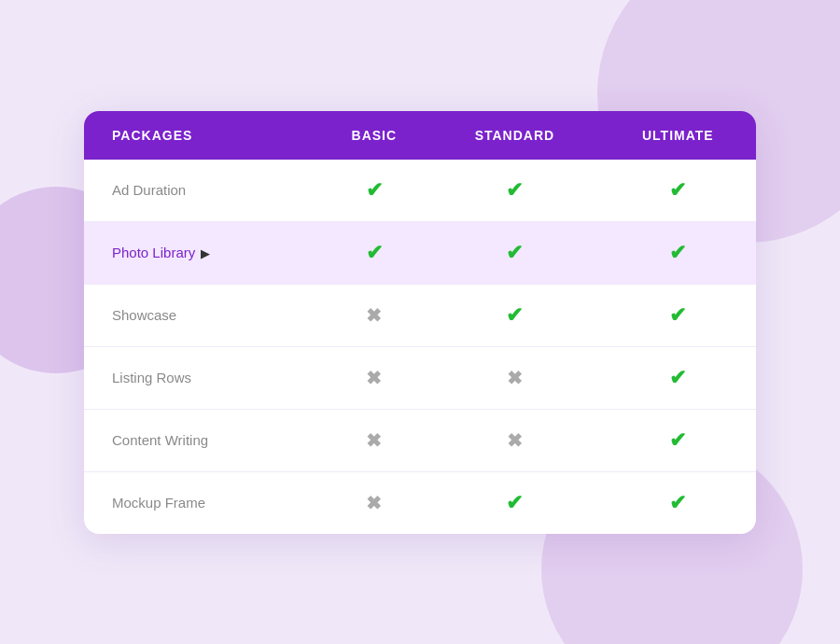  Describe the element at coordinates (678, 315) in the screenshot. I see `ultimate-cell-2: ✔` at that location.